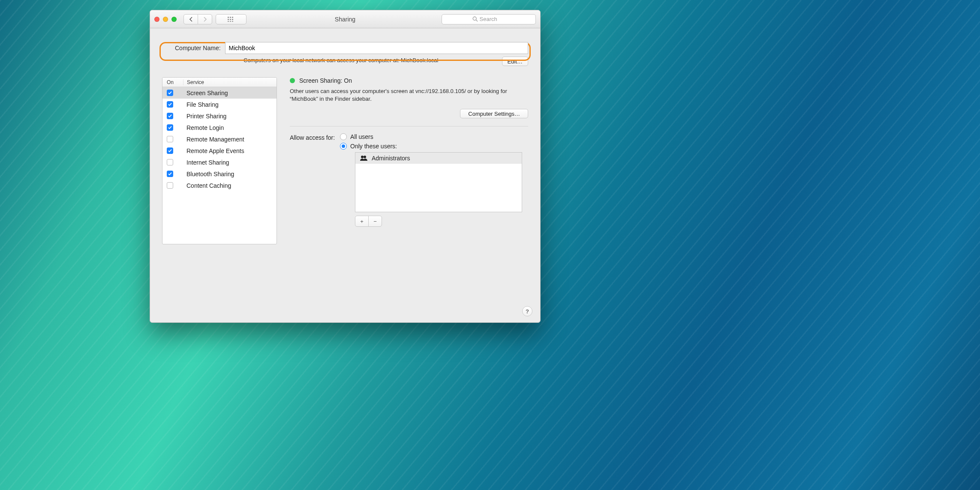  Describe the element at coordinates (345, 161) in the screenshot. I see `main-row: On Service Screen SharingFile SharingPri…` at that location.